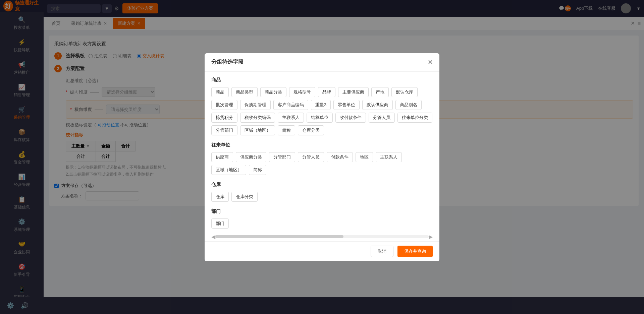 The width and height of the screenshot is (644, 314). Describe the element at coordinates (415, 251) in the screenshot. I see `confirm-button: 保存并查询` at that location.